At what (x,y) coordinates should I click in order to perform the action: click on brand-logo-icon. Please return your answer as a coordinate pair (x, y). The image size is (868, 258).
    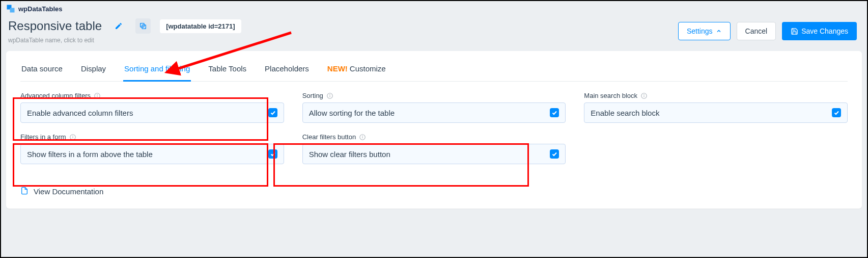
    Looking at the image, I should click on (11, 9).